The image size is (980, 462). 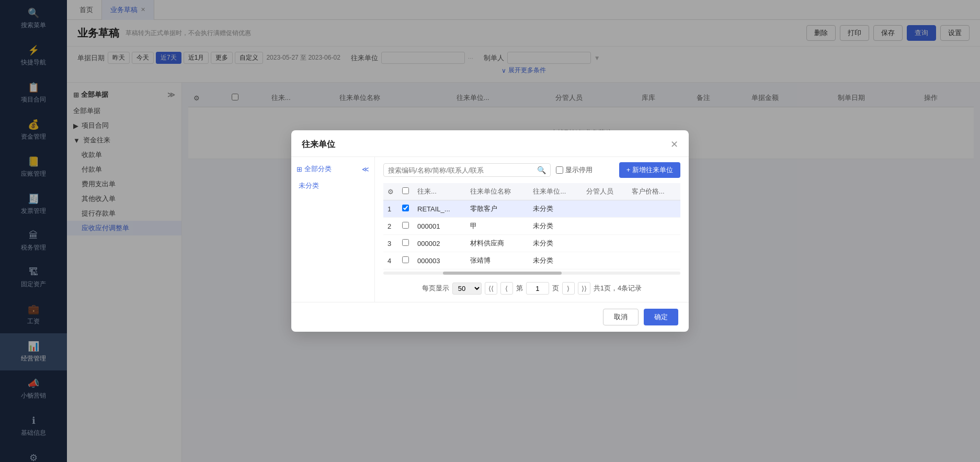 What do you see at coordinates (520, 288) in the screenshot?
I see `page-label-pre: 第` at bounding box center [520, 288].